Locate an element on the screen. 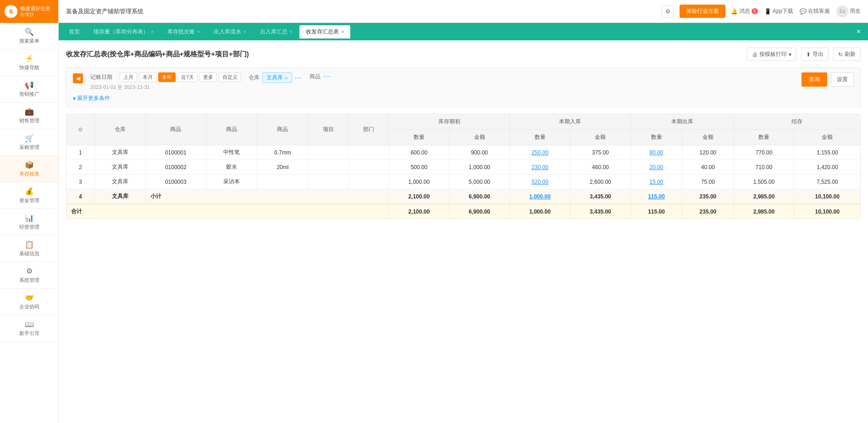  row-spec: 20ml is located at coordinates (282, 167).